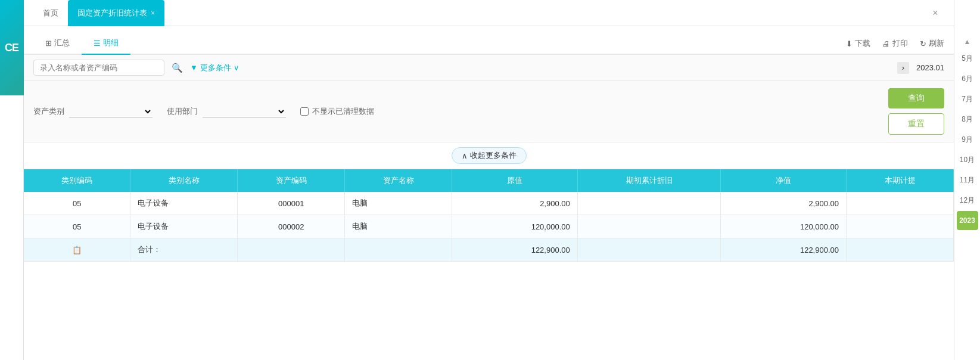  What do you see at coordinates (858, 44) in the screenshot?
I see `download-button: ⬇ 下载` at bounding box center [858, 44].